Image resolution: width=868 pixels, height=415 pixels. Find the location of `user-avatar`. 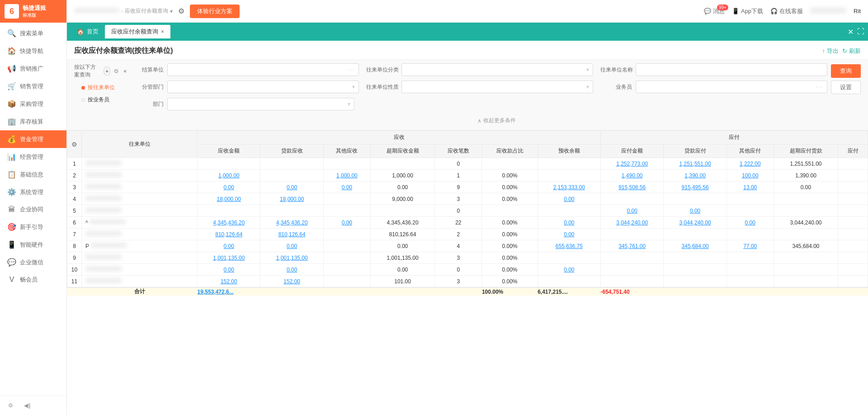

user-avatar is located at coordinates (828, 11).